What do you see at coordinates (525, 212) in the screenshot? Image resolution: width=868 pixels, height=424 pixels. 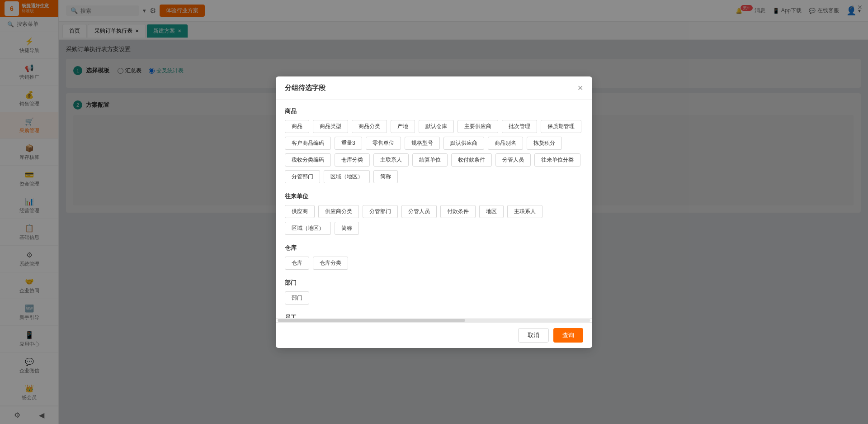 I see `field-tag-main-contact2: 主联系人` at bounding box center [525, 212].